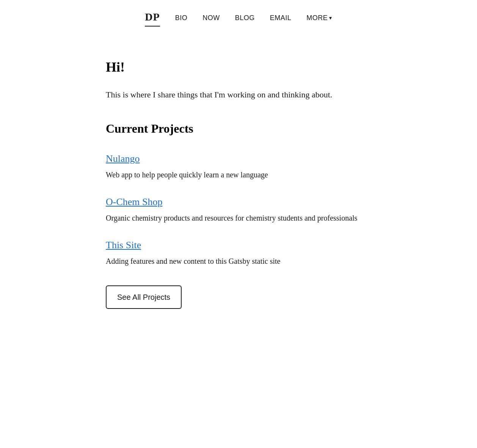  What do you see at coordinates (123, 158) in the screenshot?
I see `project-link-nulango: Nulango` at bounding box center [123, 158].